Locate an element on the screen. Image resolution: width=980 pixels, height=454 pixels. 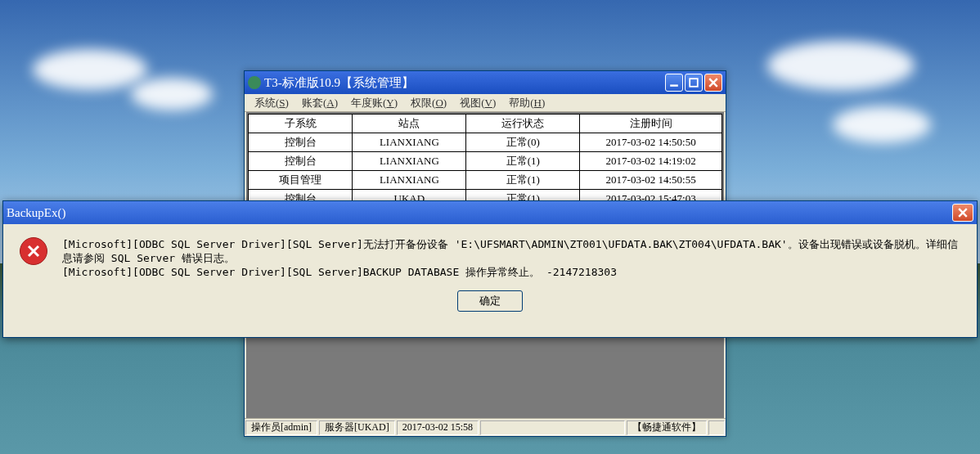
menubar: 系统(S) 账套(A) 年度账(Y) 权限(O) 视图(V) 帮助(H) is located at coordinates (485, 103).